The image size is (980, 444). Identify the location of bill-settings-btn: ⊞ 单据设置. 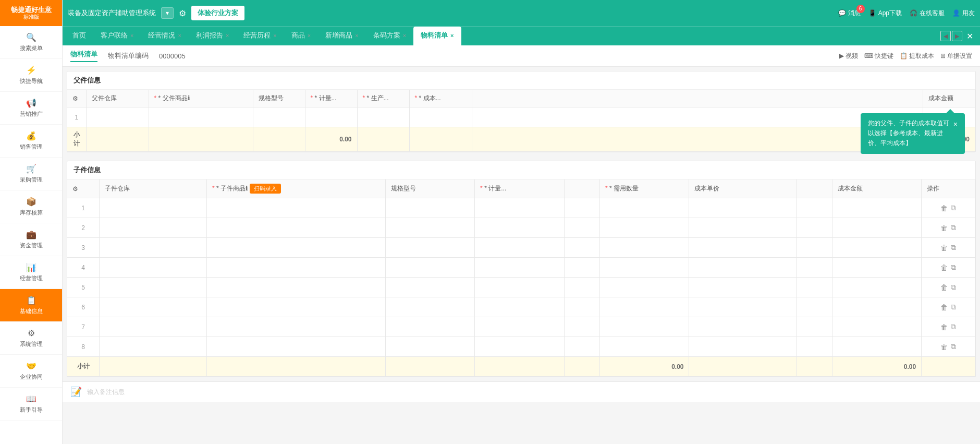
(956, 56).